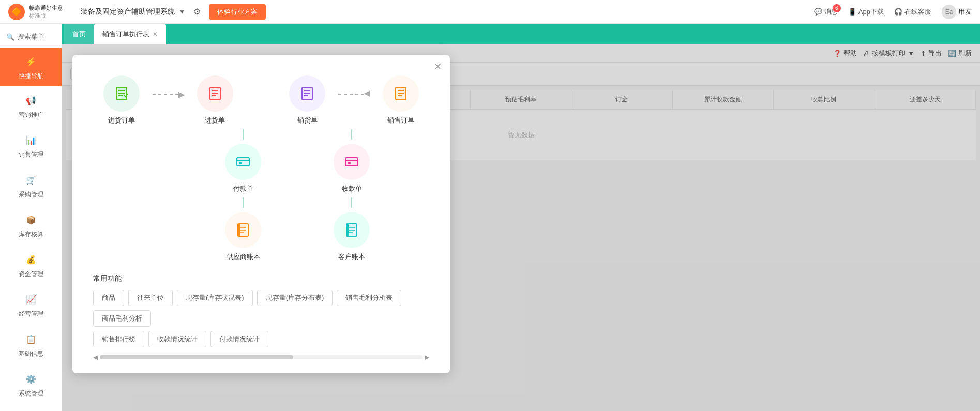  What do you see at coordinates (352, 230) in the screenshot?
I see `customer-ledger-circle` at bounding box center [352, 230].